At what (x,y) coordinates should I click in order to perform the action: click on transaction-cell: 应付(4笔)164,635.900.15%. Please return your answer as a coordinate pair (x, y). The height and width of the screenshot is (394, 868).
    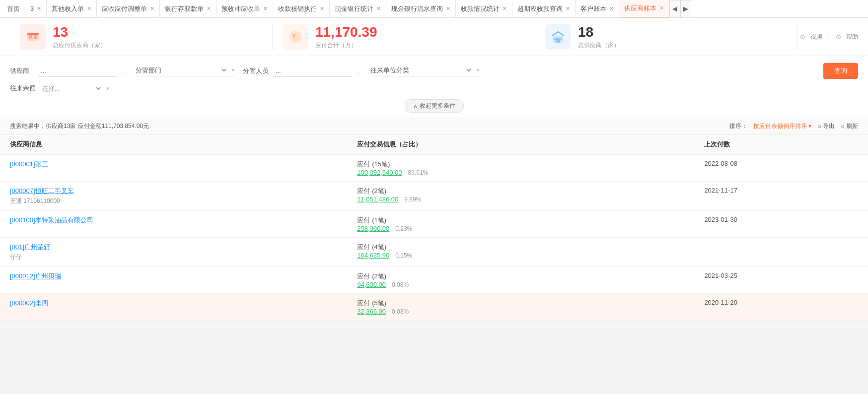
    Looking at the image, I should click on (520, 252).